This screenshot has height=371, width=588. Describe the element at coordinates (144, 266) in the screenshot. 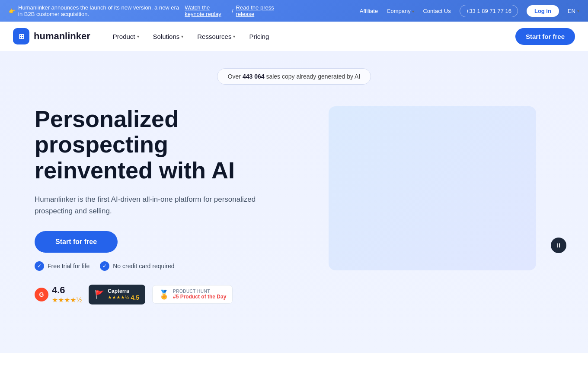

I see `check-label-card: No credit card required` at that location.